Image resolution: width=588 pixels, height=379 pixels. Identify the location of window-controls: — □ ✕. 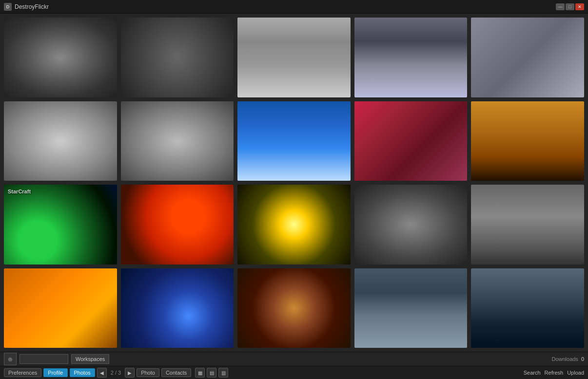
(570, 7).